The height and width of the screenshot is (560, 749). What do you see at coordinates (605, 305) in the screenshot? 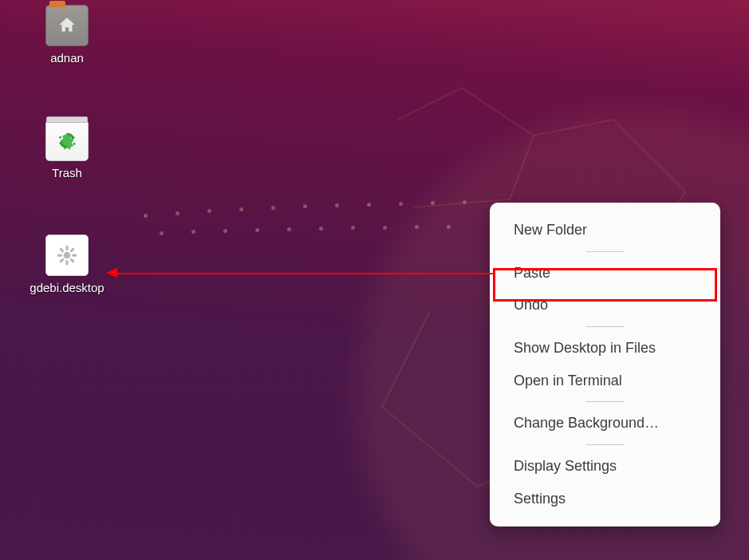
I see `menu-item-undo: Undo` at bounding box center [605, 305].